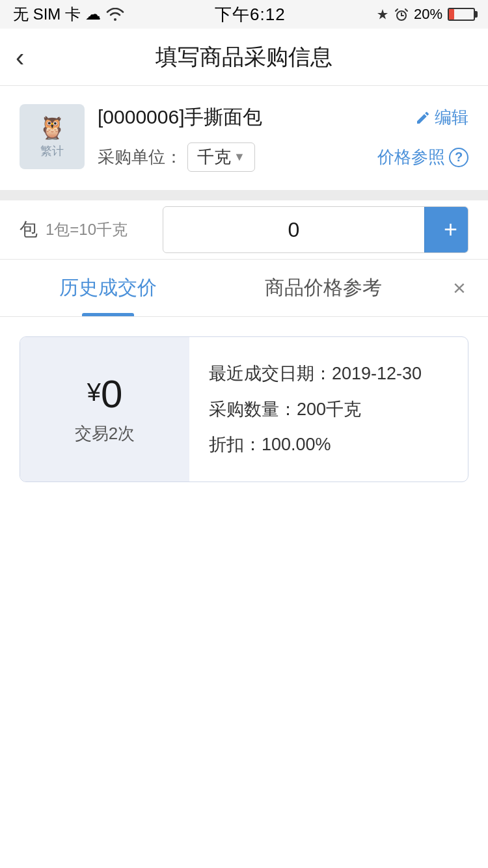  Describe the element at coordinates (141, 117) in the screenshot. I see `product-id: [0000006]` at that location.